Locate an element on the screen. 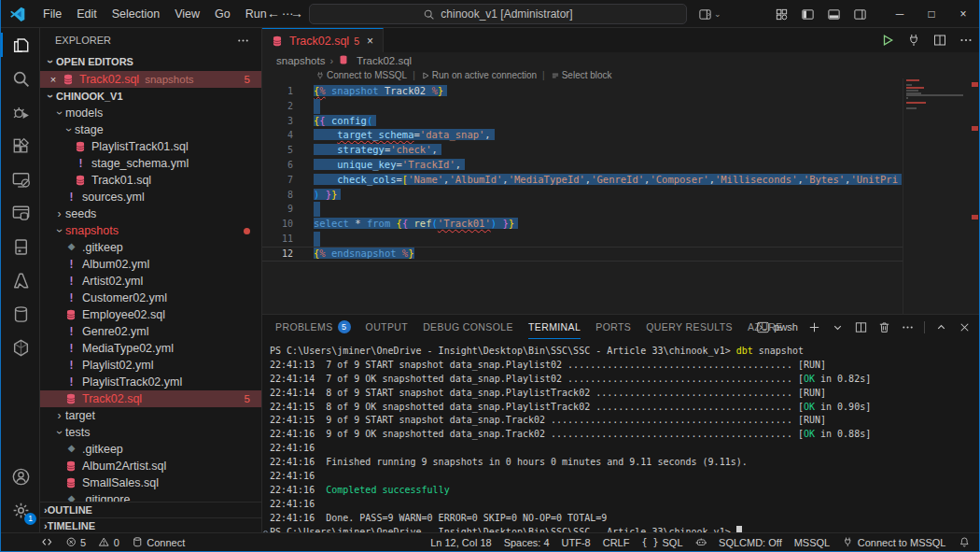 The width and height of the screenshot is (980, 552). open-editors-header: › OPEN EDITORS is located at coordinates (151, 62).